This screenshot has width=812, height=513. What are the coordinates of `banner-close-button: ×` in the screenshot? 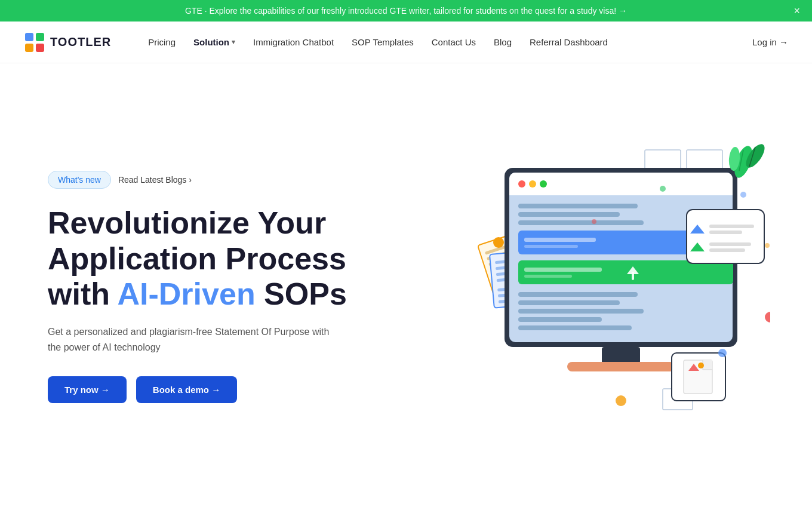 It's located at (796, 11).